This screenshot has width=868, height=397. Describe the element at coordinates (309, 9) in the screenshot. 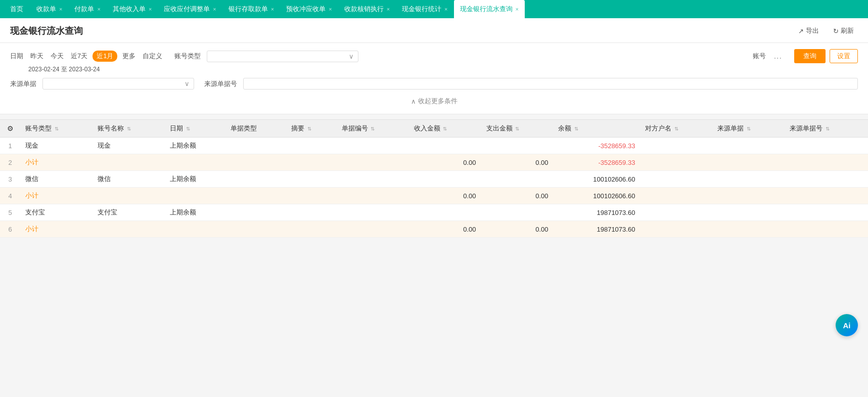

I see `nav-tab-预收冲应收单: 预收冲应收单×` at that location.